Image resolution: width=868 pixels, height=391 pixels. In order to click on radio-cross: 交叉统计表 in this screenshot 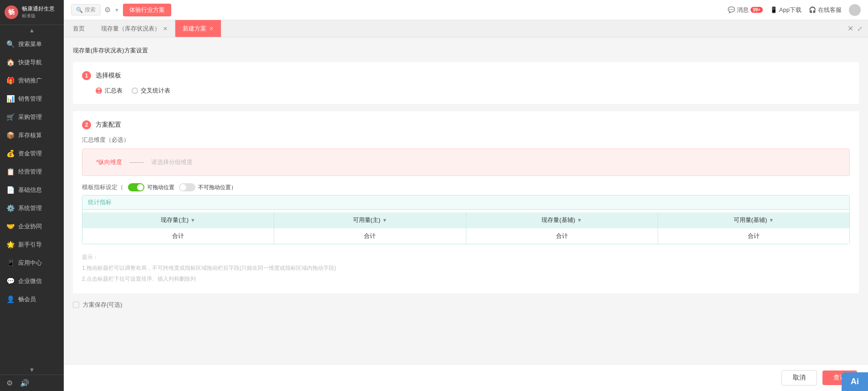, I will do `click(151, 91)`.